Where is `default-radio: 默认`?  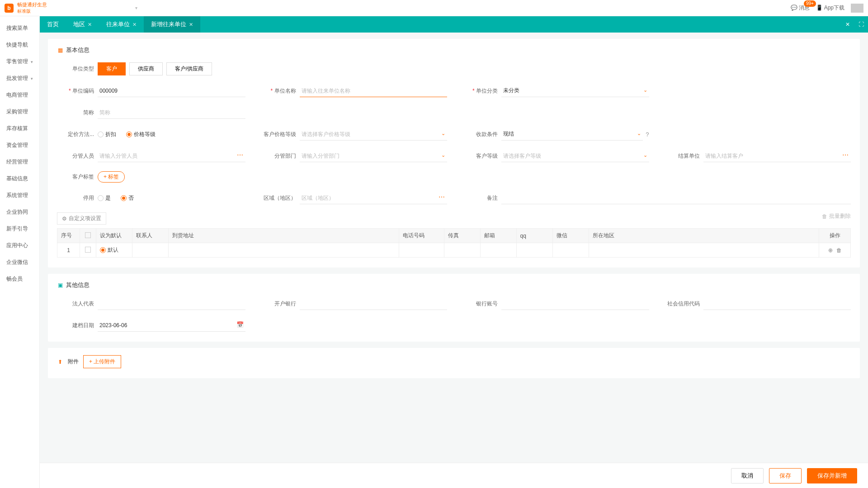 default-radio: 默认 is located at coordinates (109, 250).